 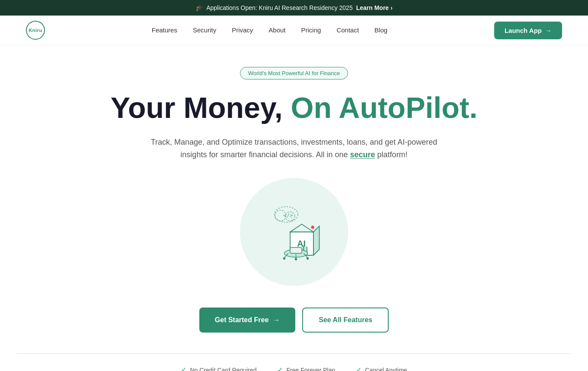 I want to click on trust-label-3: Cancel Anytime, so click(x=386, y=369).